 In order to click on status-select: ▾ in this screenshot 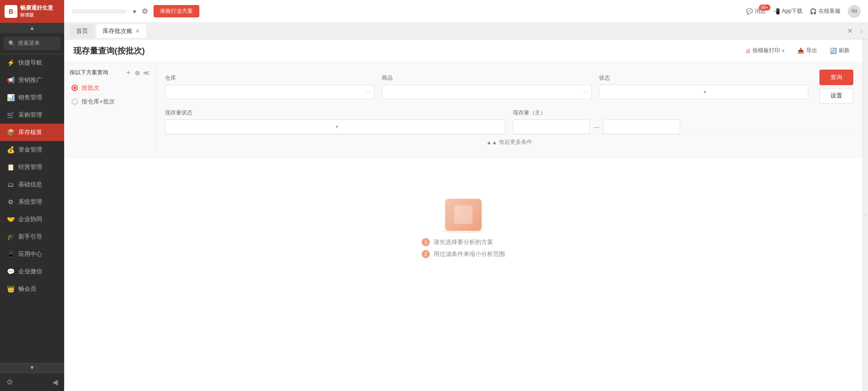, I will do `click(704, 92)`.